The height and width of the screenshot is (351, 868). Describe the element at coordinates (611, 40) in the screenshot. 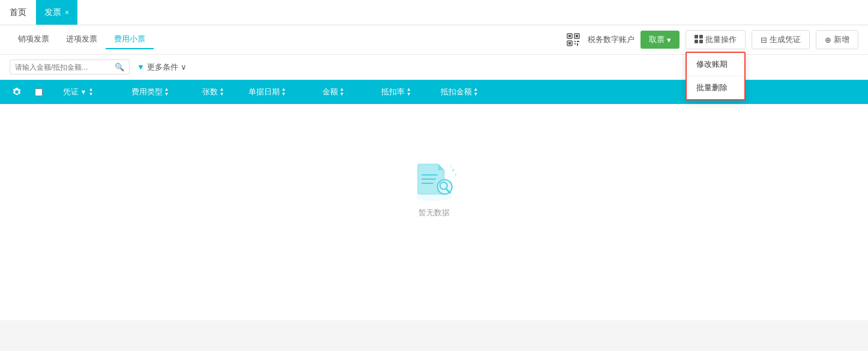

I see `tax-account-button: 税务数字账户` at that location.